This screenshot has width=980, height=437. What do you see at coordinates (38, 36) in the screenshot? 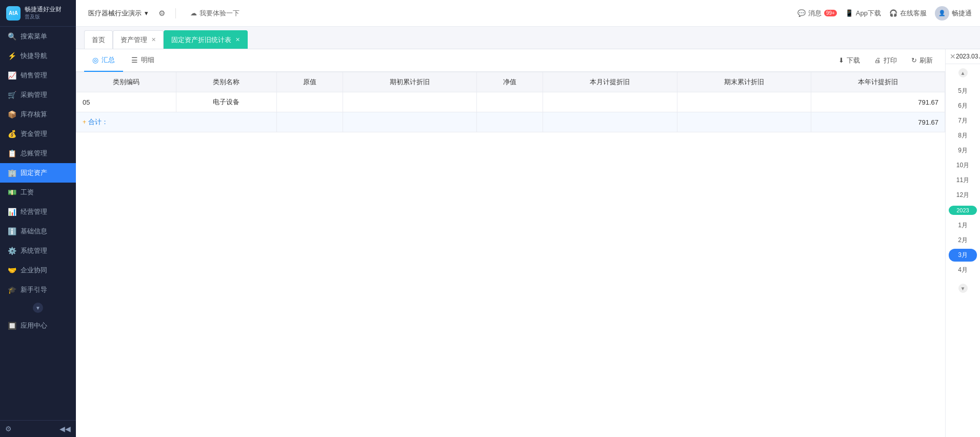
I see `sidebar-item-search: 🔍 搜索菜单` at bounding box center [38, 36].